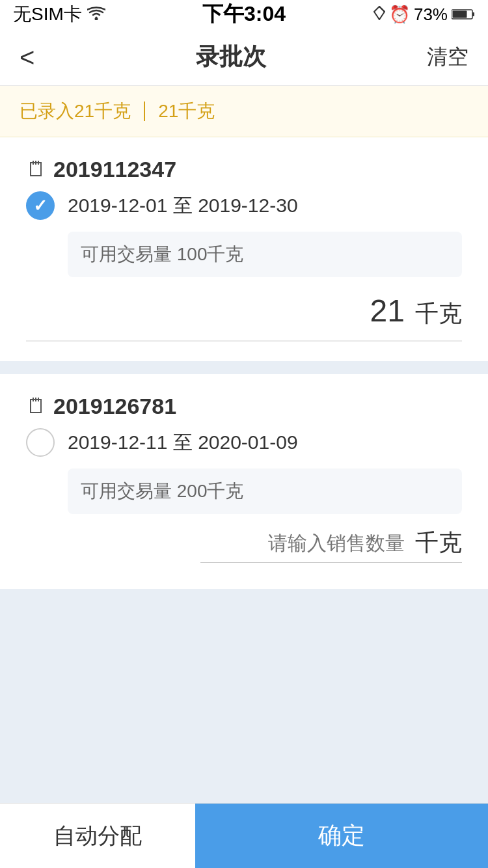  Describe the element at coordinates (75, 111) in the screenshot. I see `recorded-amount: 已录入21千克` at that location.